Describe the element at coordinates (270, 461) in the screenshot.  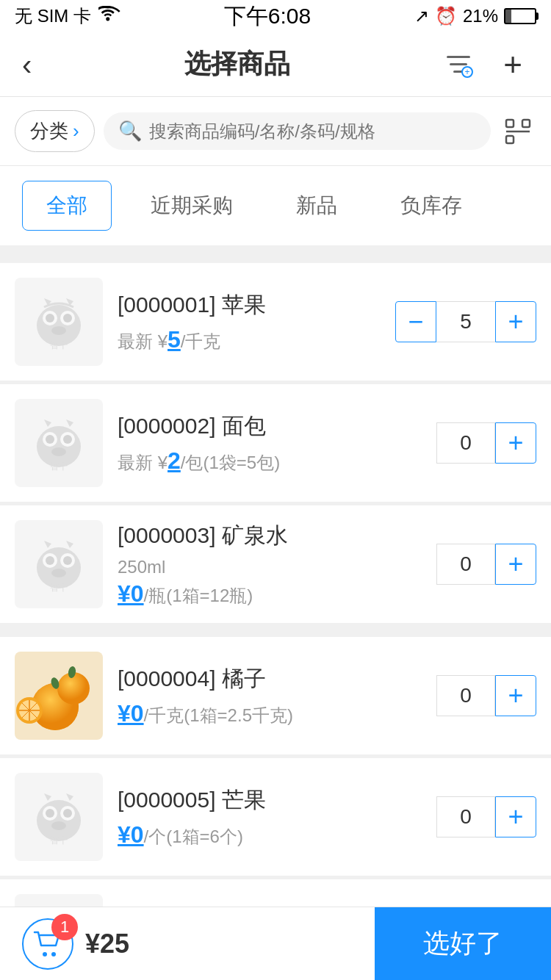
I see `product-price-2: 最新 ¥2/包(1袋=5包)` at that location.